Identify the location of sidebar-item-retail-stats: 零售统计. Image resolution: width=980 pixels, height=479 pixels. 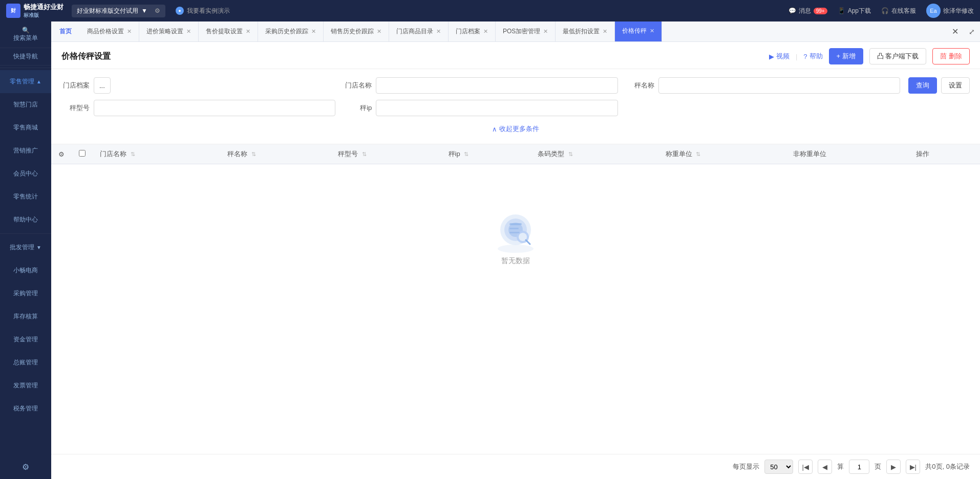
(26, 197).